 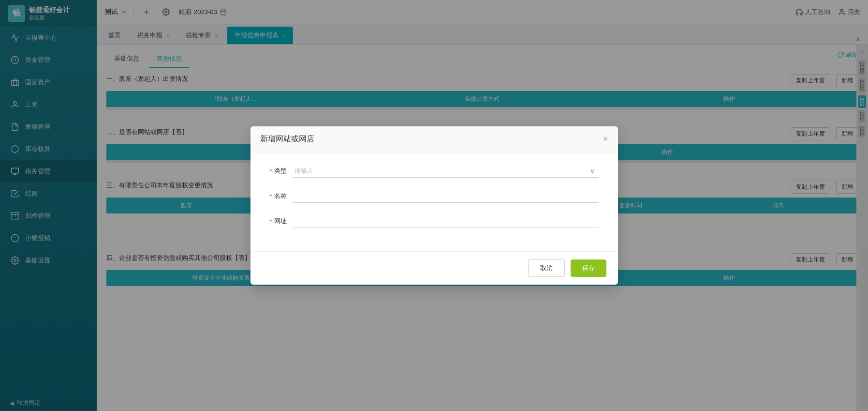 What do you see at coordinates (271, 171) in the screenshot?
I see `type-required-mark: *` at bounding box center [271, 171].